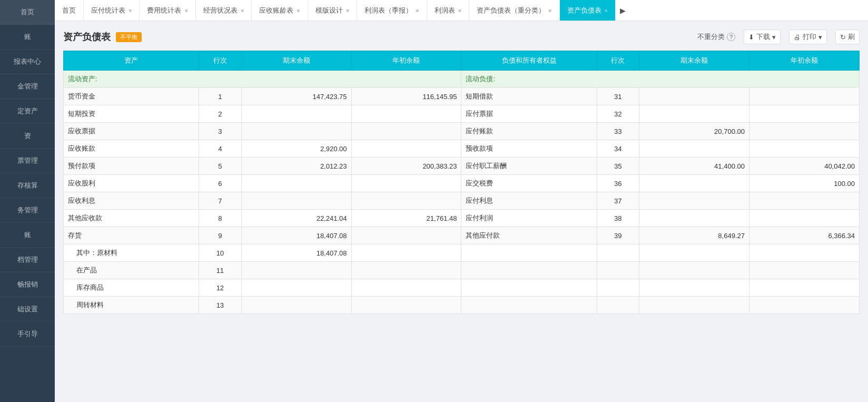 The image size is (868, 402). Describe the element at coordinates (804, 236) in the screenshot. I see `cell-right-start: 6,366.34` at that location.